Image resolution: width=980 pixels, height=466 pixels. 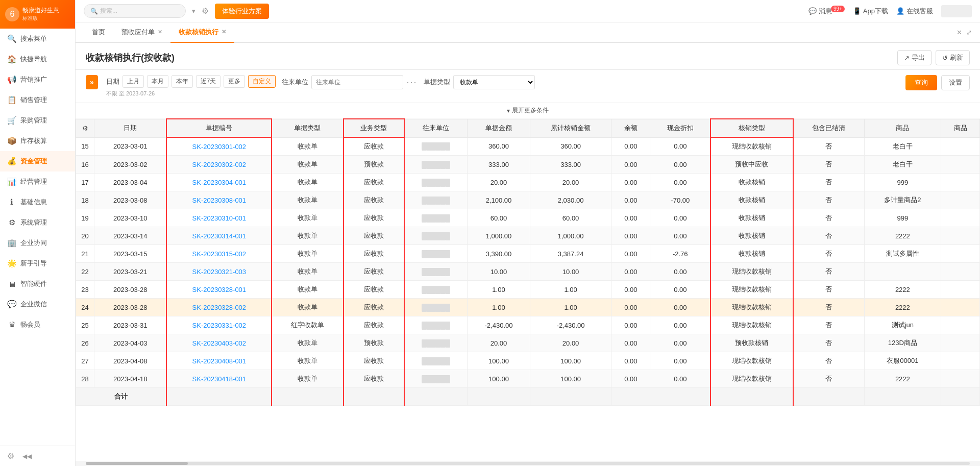 I want to click on col-date: 日期, so click(x=131, y=128).